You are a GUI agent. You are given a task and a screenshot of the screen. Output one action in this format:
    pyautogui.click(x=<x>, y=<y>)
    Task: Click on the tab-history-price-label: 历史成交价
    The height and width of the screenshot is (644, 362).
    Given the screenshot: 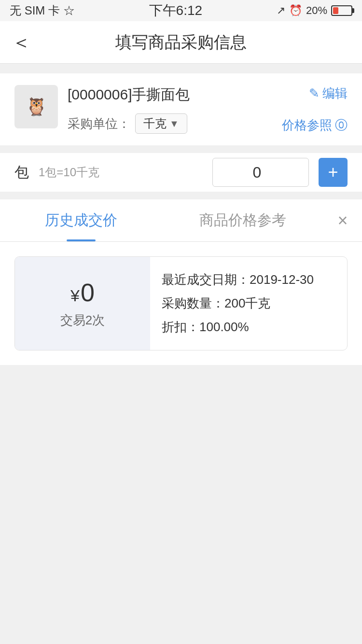 What is the action you would take?
    pyautogui.click(x=81, y=220)
    